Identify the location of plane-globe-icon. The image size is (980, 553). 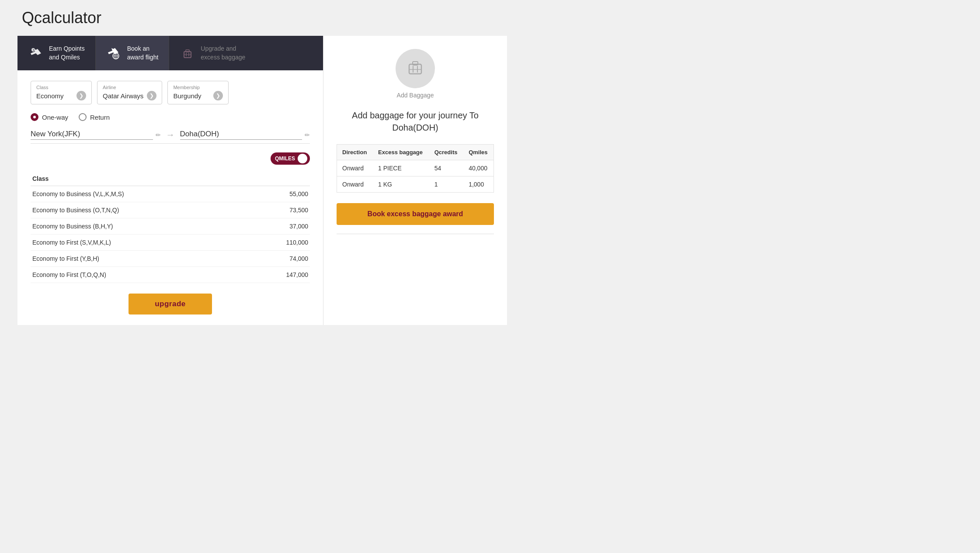
(114, 53).